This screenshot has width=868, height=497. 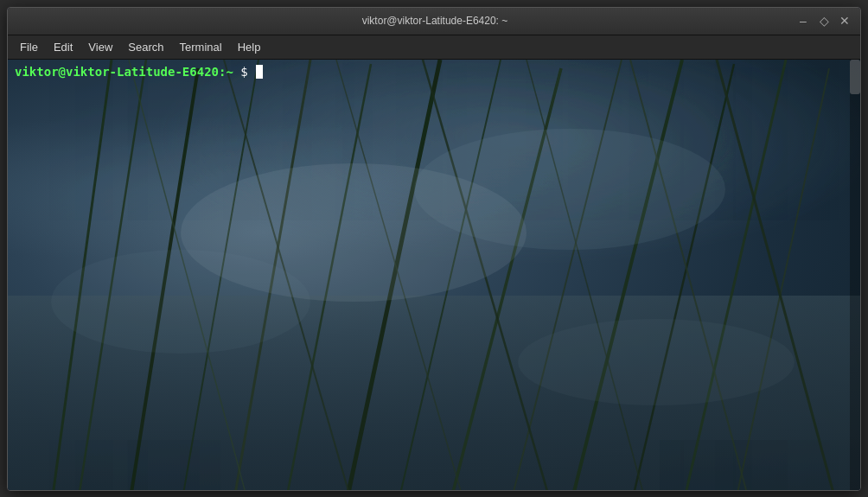 I want to click on menu-item-file: File, so click(x=29, y=47).